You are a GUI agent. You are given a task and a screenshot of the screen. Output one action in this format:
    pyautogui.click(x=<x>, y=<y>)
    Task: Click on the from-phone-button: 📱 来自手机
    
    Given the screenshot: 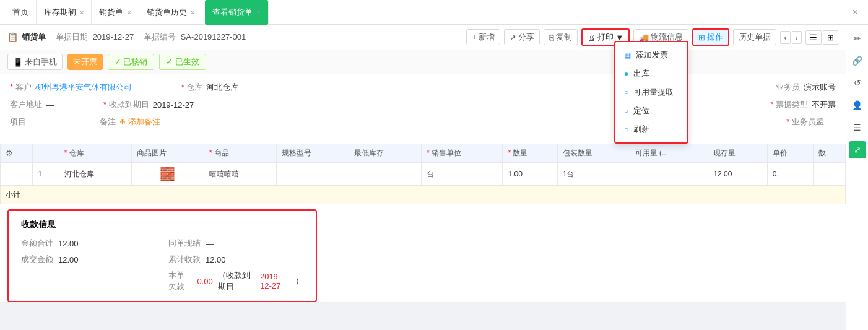 What is the action you would take?
    pyautogui.click(x=35, y=62)
    